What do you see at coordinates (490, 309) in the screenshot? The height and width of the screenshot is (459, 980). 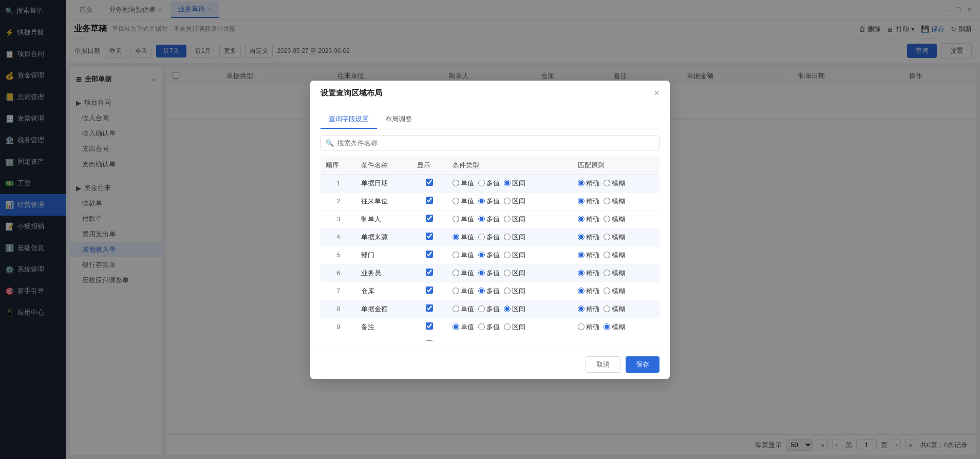 I see `modal-table-row: 8 单据金额 单值 多值 区间 精确 模糊` at bounding box center [490, 309].